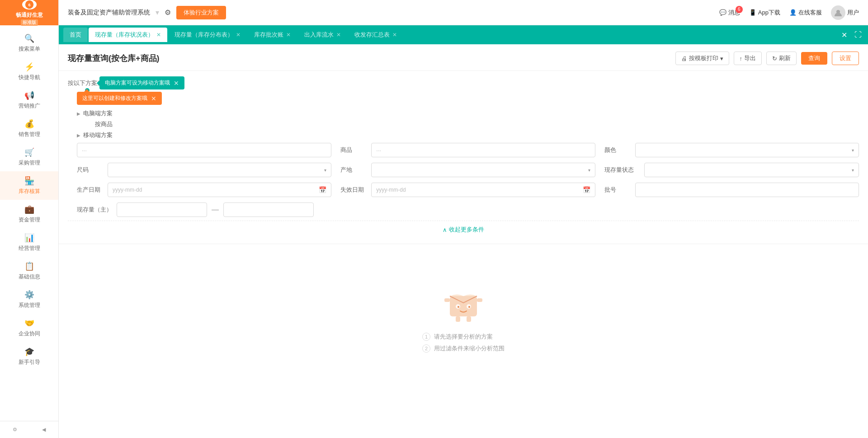 The width and height of the screenshot is (868, 438). What do you see at coordinates (29, 67) in the screenshot?
I see `quick-nav-icon: ⚡` at bounding box center [29, 67].